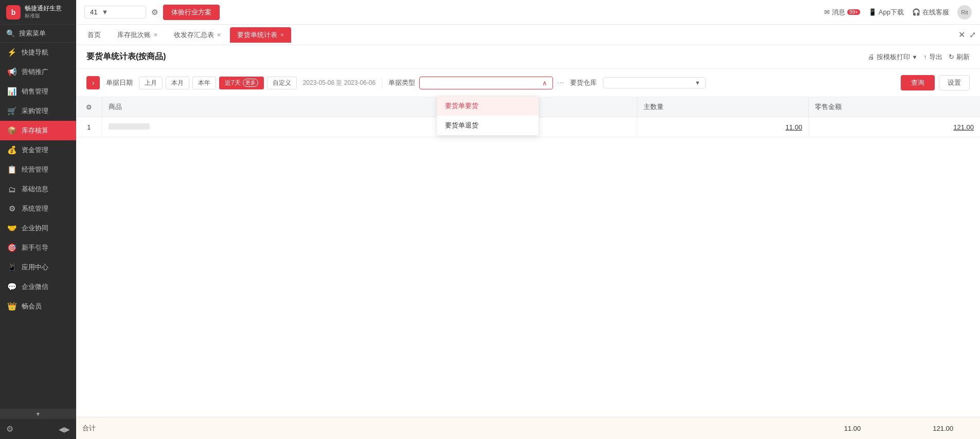 The image size is (980, 439). I want to click on sidebar-bottom: ⚙ ◀▶, so click(38, 429).